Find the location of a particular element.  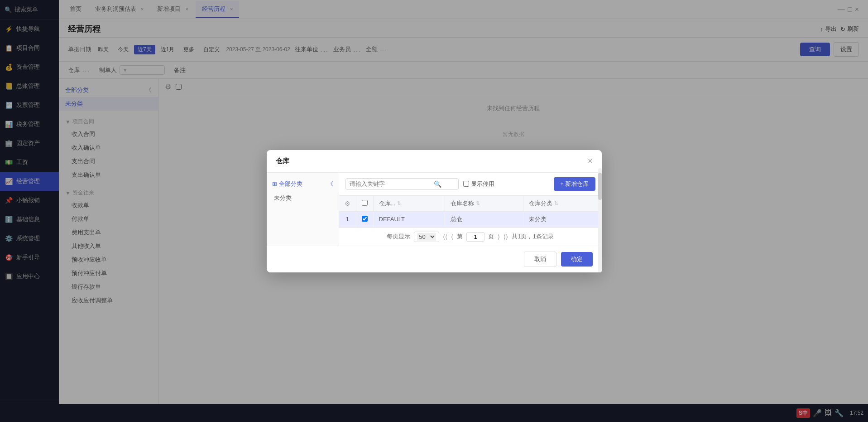

modal-title: 仓库 is located at coordinates (283, 161).